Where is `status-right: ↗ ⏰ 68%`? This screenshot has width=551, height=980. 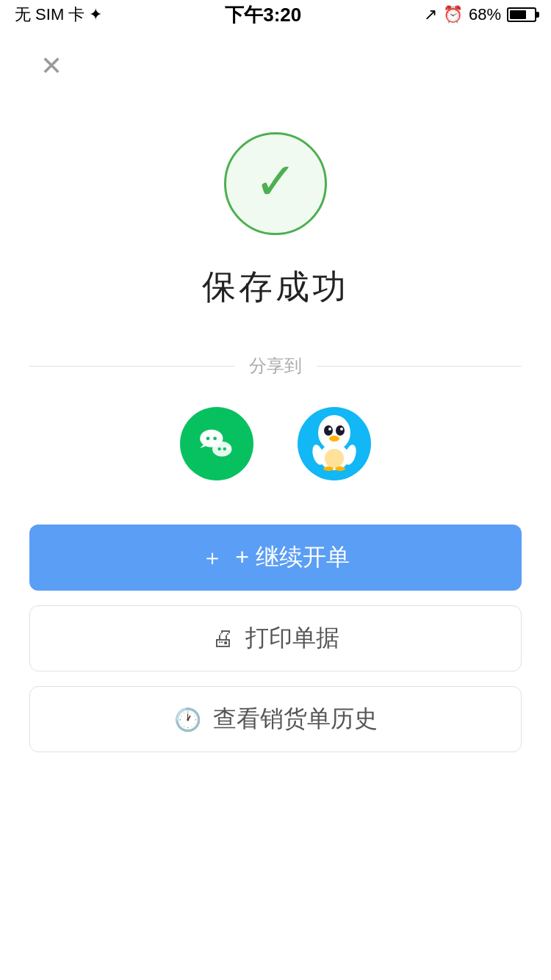 status-right: ↗ ⏰ 68% is located at coordinates (480, 15).